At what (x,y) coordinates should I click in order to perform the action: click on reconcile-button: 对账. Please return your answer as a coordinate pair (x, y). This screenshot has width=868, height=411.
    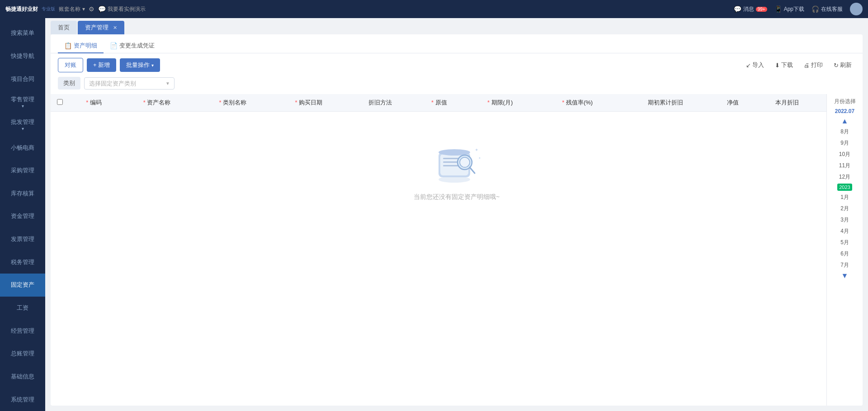
    Looking at the image, I should click on (71, 65).